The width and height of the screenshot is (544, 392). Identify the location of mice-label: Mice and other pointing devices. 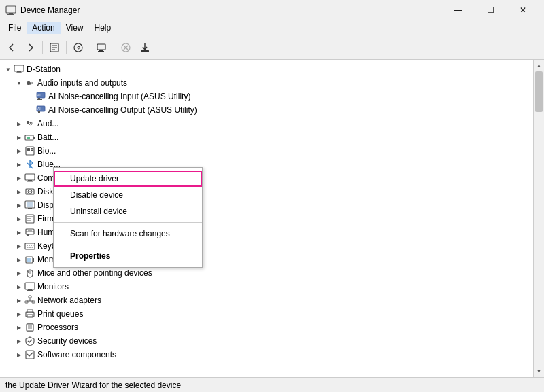
(95, 273).